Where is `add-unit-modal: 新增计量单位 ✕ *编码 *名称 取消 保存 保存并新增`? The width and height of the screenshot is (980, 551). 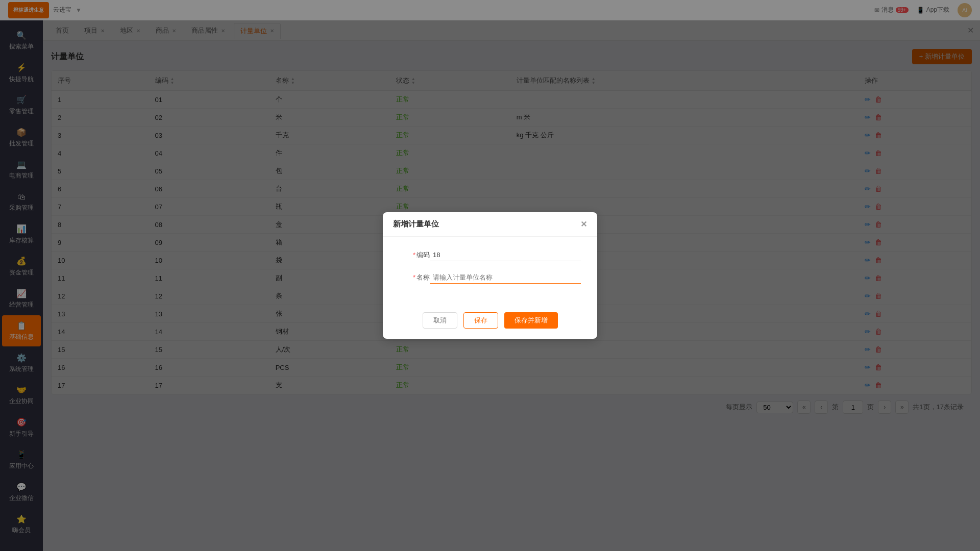
add-unit-modal: 新增计量单位 ✕ *编码 *名称 取消 保存 保存并新增 is located at coordinates (490, 276).